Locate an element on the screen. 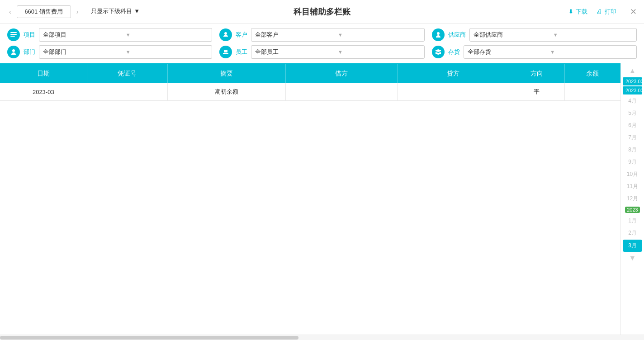  year-2023-badge: 2023 is located at coordinates (632, 210).